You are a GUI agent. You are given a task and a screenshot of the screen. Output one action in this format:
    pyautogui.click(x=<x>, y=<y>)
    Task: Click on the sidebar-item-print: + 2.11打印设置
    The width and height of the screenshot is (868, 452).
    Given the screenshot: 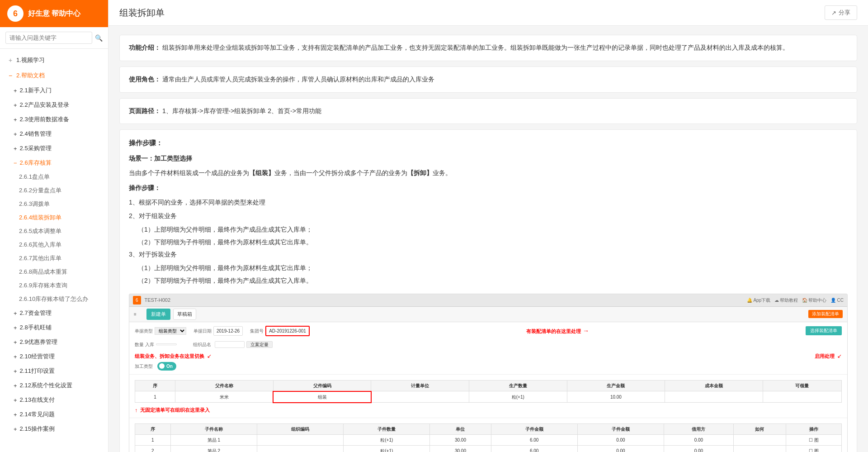 What is the action you would take?
    pyautogui.click(x=54, y=371)
    